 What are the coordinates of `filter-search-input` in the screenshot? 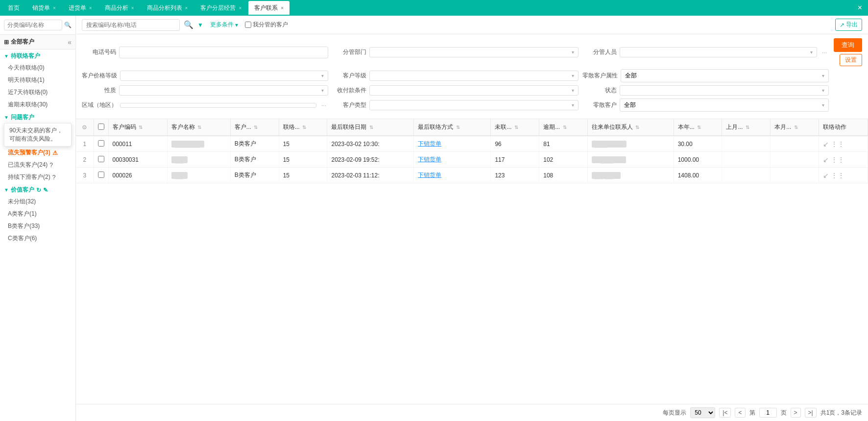 It's located at (131, 25).